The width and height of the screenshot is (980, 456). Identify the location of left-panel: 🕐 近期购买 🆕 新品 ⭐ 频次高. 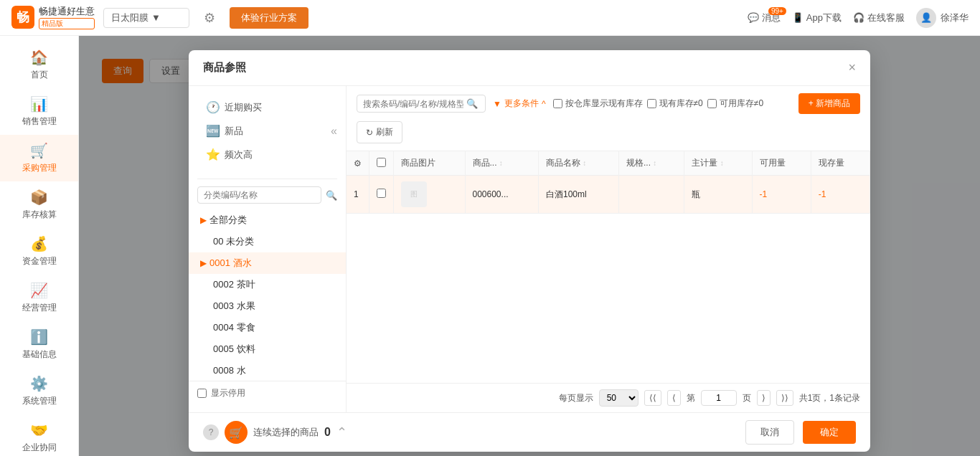
(268, 250).